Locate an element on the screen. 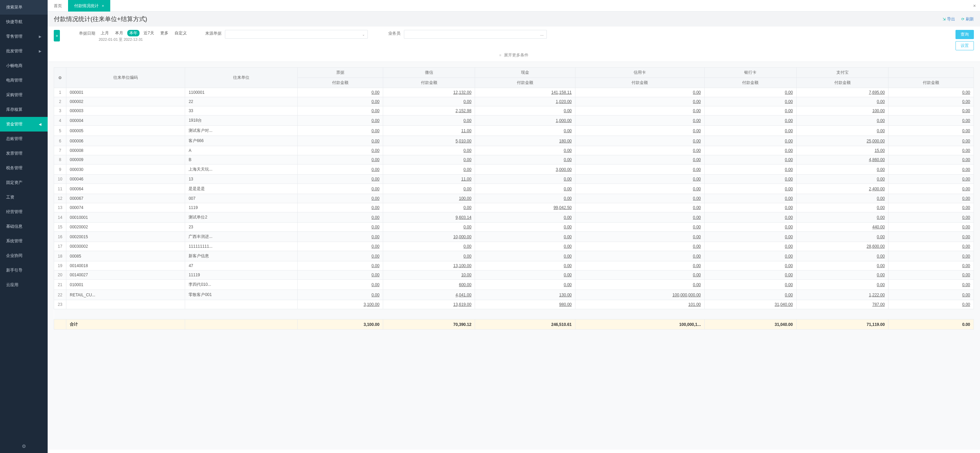 The width and height of the screenshot is (980, 453). table-row: 6000006客户6660.005,010.00180.000.000.0025… is located at coordinates (514, 141).